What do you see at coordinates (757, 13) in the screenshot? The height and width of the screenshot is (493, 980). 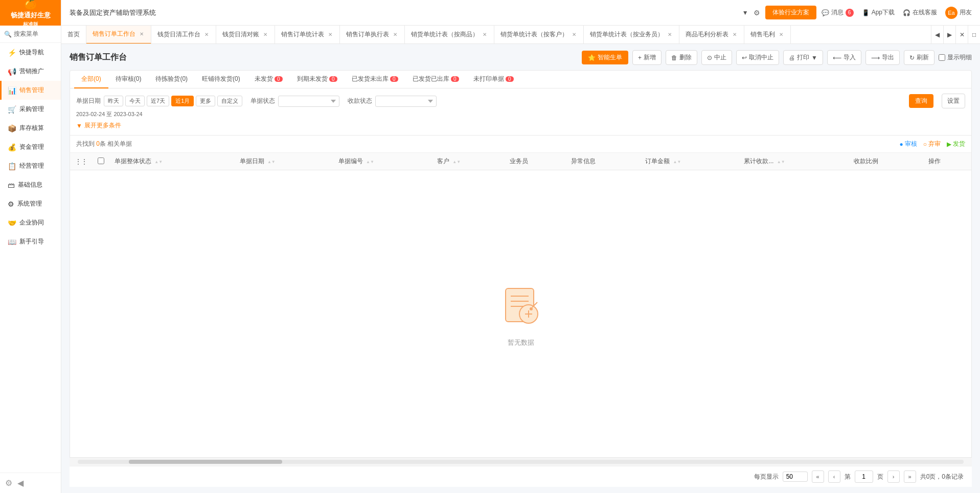 I see `settings-icon: ⚙` at bounding box center [757, 13].